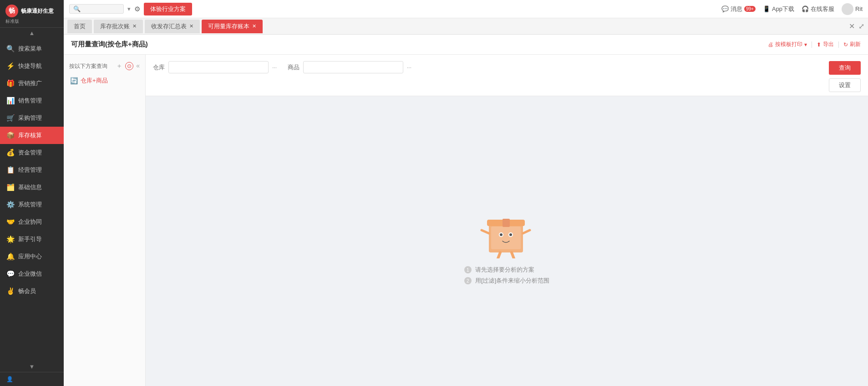  What do you see at coordinates (814, 45) in the screenshot?
I see `page-actions: 🖨 按模板打印 ▾ ⬆ 导出 ↻ 刷新` at bounding box center [814, 45].